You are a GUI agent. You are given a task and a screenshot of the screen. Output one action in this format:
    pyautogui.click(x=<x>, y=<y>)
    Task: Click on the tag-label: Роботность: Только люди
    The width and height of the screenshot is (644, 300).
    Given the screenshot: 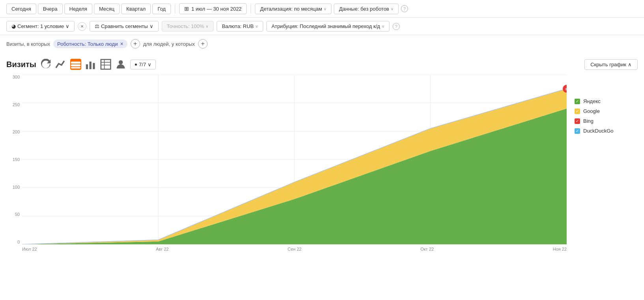 What is the action you would take?
    pyautogui.click(x=88, y=44)
    